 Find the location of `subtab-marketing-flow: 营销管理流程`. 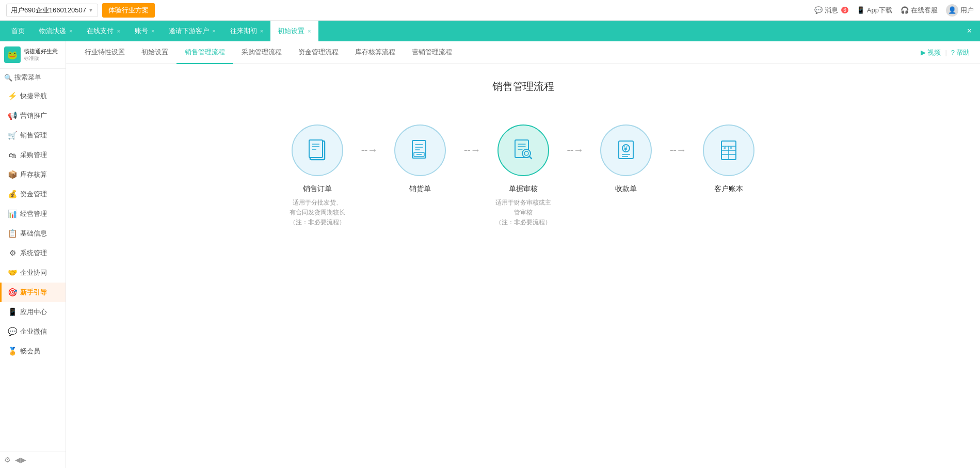

subtab-marketing-flow: 营销管理流程 is located at coordinates (432, 53).